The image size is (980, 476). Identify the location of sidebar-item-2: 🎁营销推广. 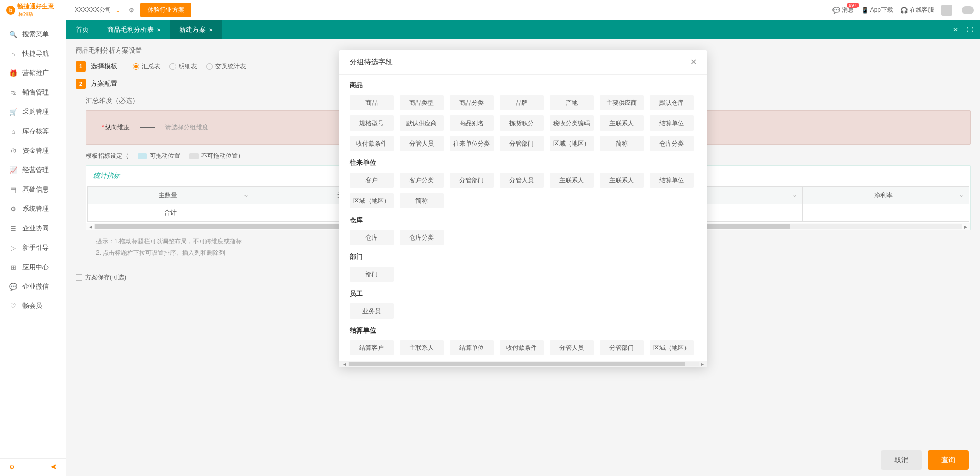
(33, 73).